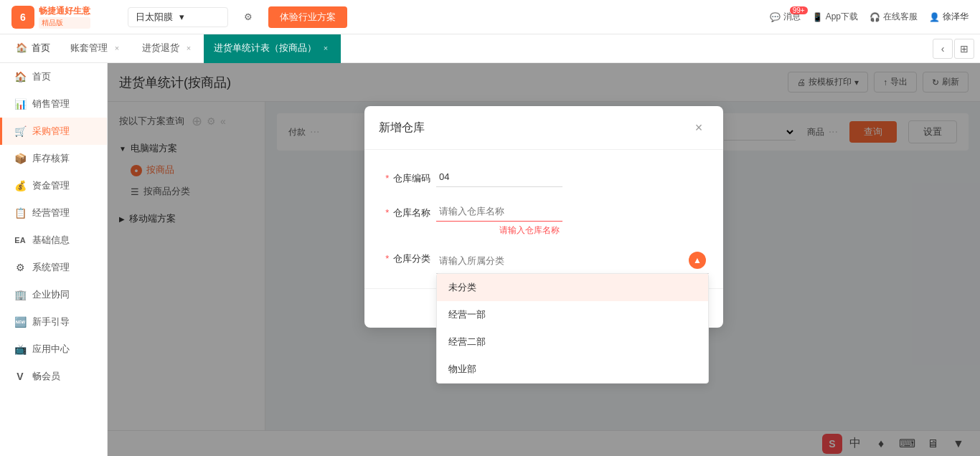 This screenshot has height=456, width=980. I want to click on warehouse-code-row: * 仓库编码, so click(544, 177).